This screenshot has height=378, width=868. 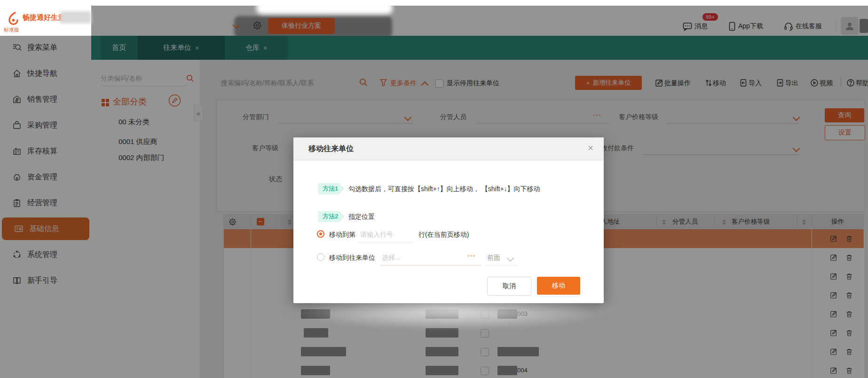 What do you see at coordinates (342, 235) in the screenshot?
I see `radio1-label: 移动到第` at bounding box center [342, 235].